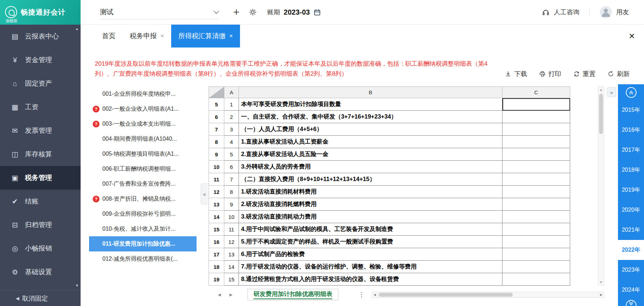 The width and height of the screenshot is (644, 306). Describe the element at coordinates (232, 229) in the screenshot. I see `cell-col-a: 11` at that location.